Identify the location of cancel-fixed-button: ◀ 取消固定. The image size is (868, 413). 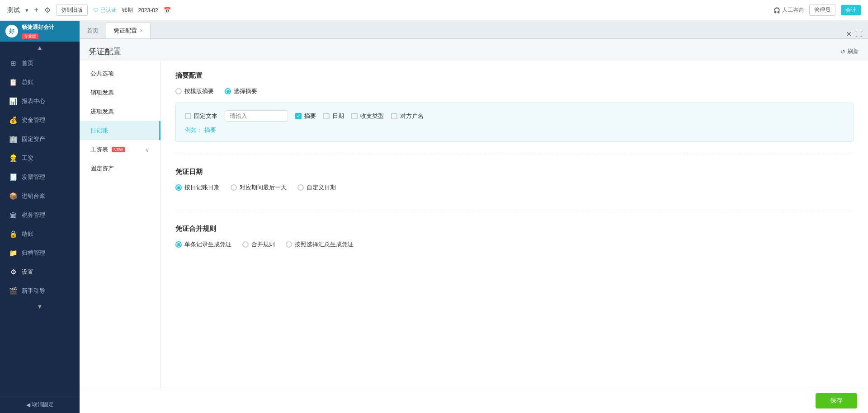
(40, 404).